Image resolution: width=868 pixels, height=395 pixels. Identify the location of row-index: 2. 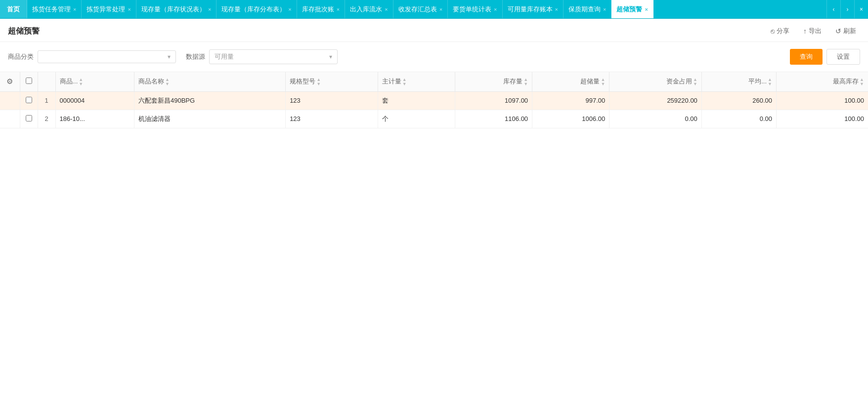
(46, 118).